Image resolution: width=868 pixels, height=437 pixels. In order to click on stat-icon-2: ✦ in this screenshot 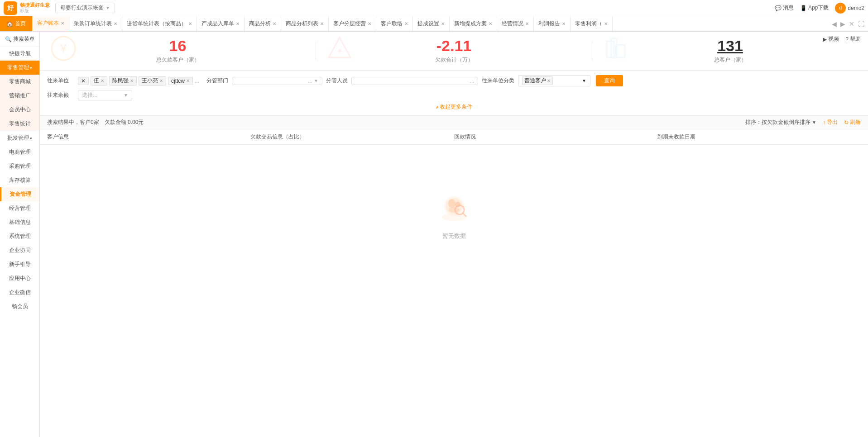, I will do `click(340, 51)`.